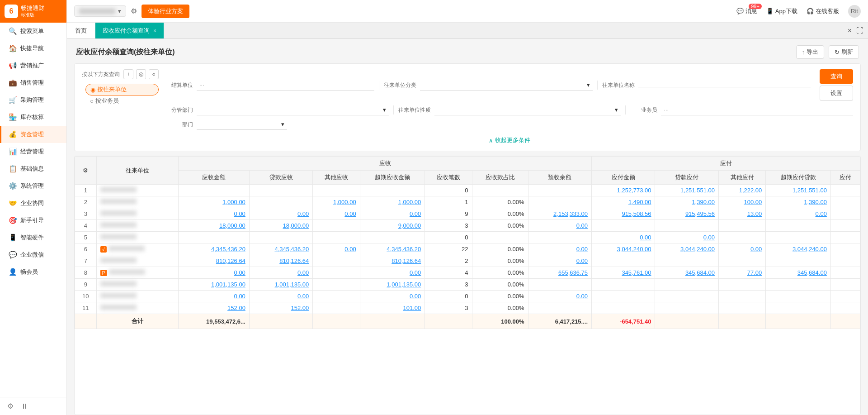  I want to click on sidebar-item-coop: 🤝 企业协同, so click(33, 203).